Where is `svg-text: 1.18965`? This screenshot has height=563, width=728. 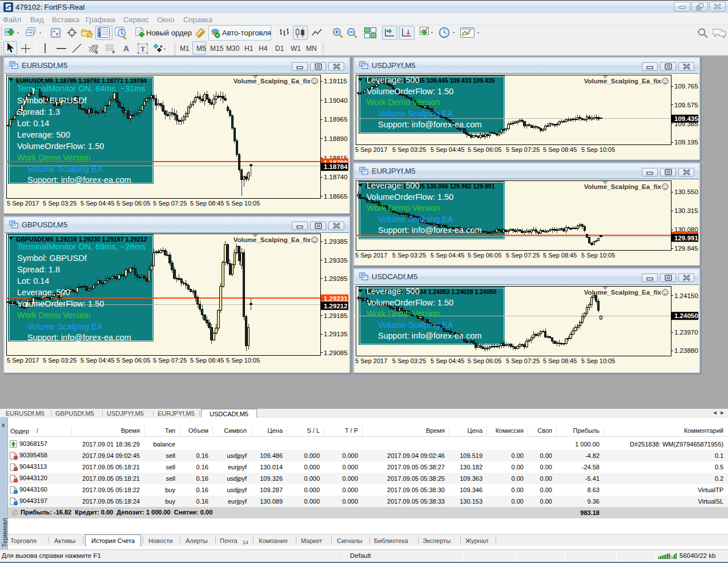 svg-text: 1.18965 is located at coordinates (336, 119).